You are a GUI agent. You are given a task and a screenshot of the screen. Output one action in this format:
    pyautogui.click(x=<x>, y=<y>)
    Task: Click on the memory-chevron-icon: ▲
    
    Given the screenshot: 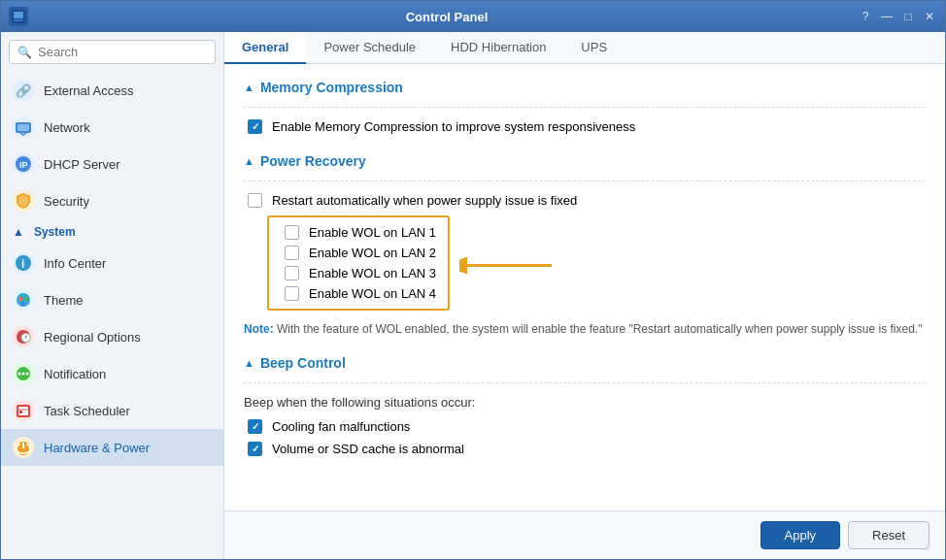 What is the action you would take?
    pyautogui.click(x=249, y=87)
    